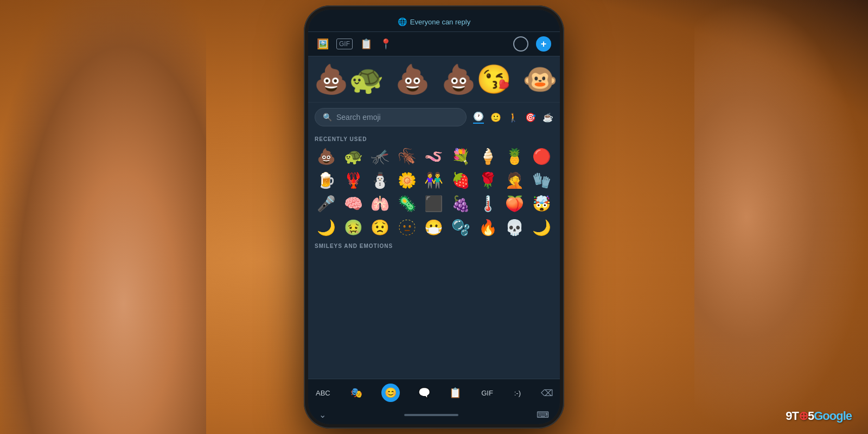 This screenshot has height=434, width=868. What do you see at coordinates (424, 393) in the screenshot?
I see `kb-kaomoji-icon: 🗨️` at bounding box center [424, 393].